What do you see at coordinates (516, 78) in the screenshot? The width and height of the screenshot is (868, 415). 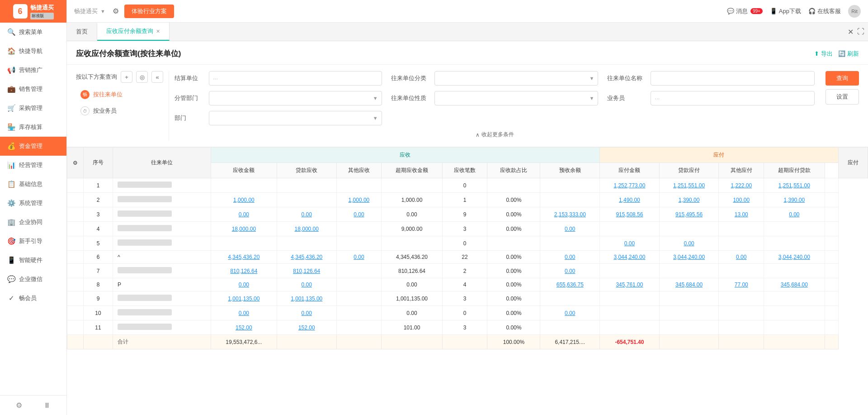 I see `unit-category-input: ▼` at bounding box center [516, 78].